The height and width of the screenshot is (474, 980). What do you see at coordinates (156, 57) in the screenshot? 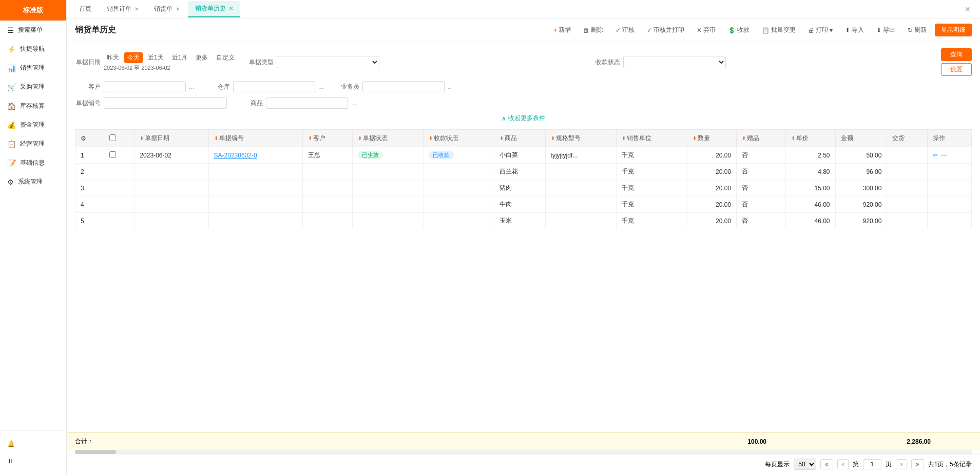
I see `date-last7-btn: 近1天` at bounding box center [156, 57].